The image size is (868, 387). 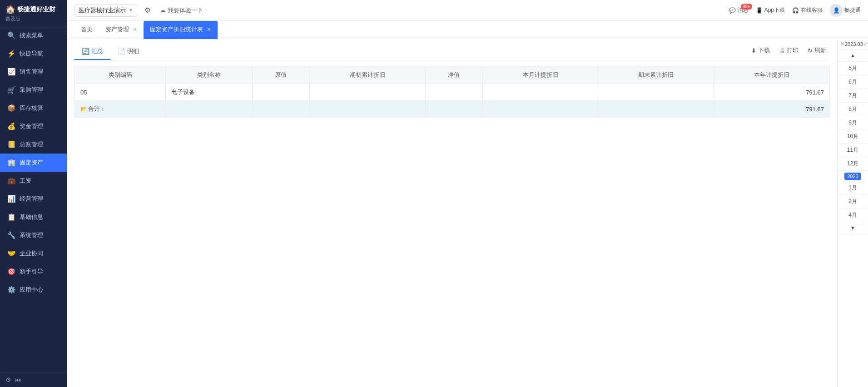 I want to click on service-icon: 🎧, so click(x=796, y=10).